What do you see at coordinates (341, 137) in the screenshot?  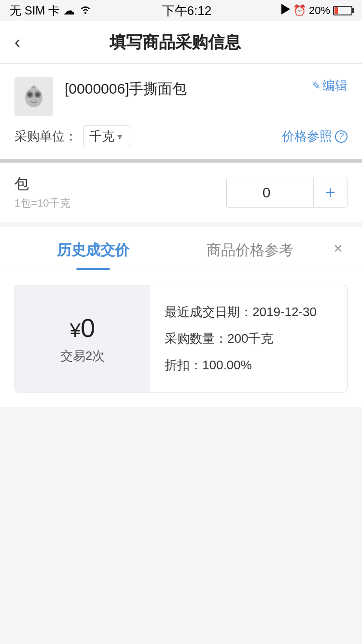 I see `price-ref-info-icon: ?` at bounding box center [341, 137].